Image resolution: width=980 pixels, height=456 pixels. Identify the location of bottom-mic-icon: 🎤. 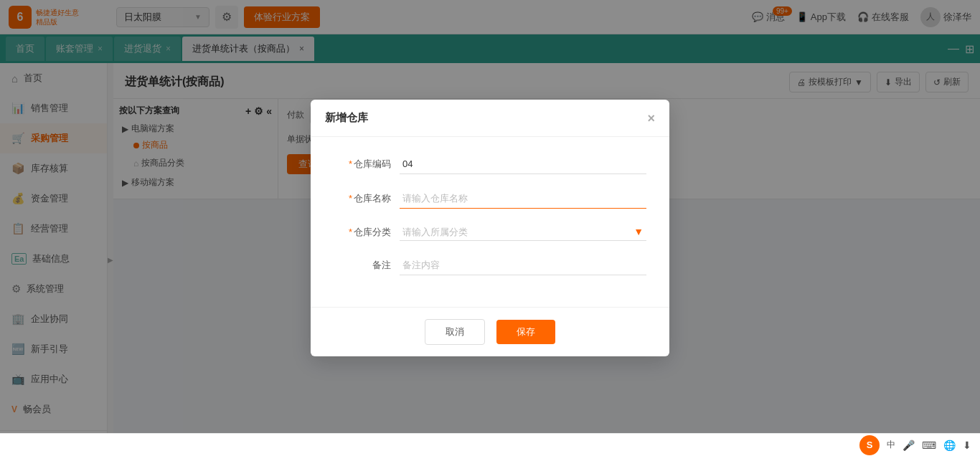
(908, 445).